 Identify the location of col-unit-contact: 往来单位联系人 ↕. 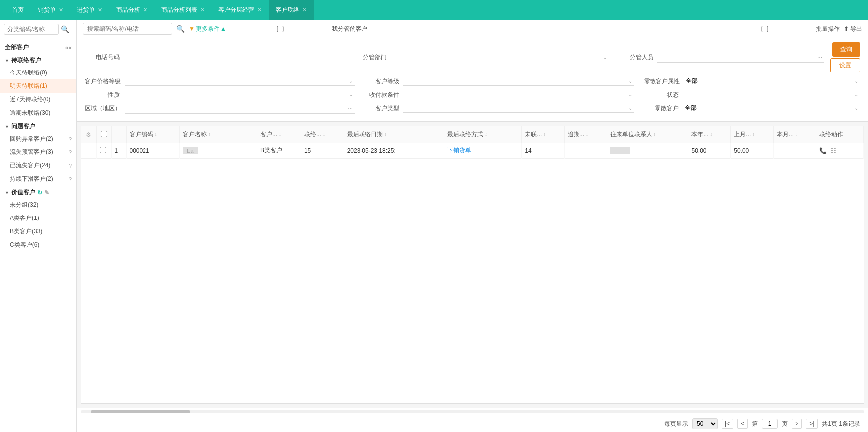
(648, 135).